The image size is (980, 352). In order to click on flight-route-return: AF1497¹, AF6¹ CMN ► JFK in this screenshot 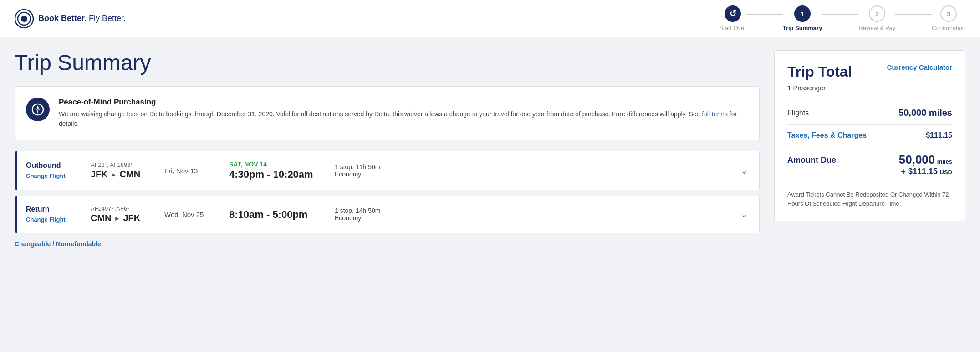, I will do `click(120, 214)`.